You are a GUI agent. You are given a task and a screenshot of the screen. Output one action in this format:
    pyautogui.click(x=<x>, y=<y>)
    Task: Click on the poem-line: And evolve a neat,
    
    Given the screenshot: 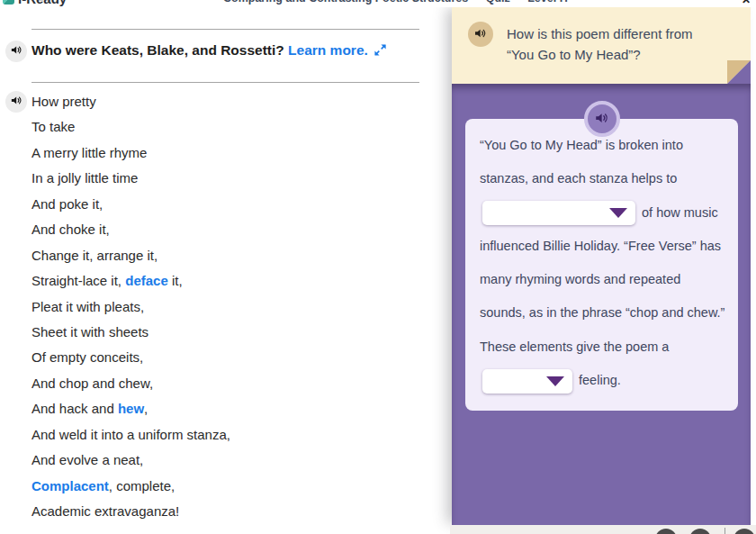 What is the action you would take?
    pyautogui.click(x=131, y=460)
    